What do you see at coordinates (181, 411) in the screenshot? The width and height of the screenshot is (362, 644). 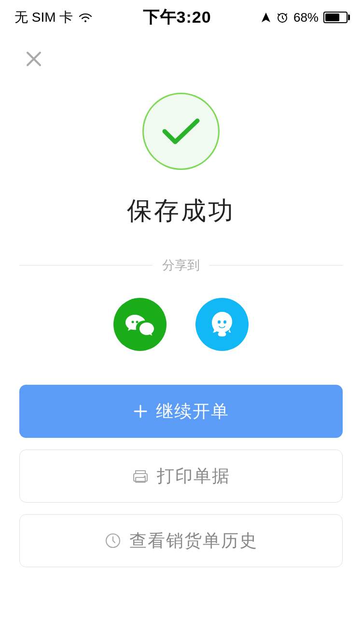 I see `continue-order-button: 继续开单` at bounding box center [181, 411].